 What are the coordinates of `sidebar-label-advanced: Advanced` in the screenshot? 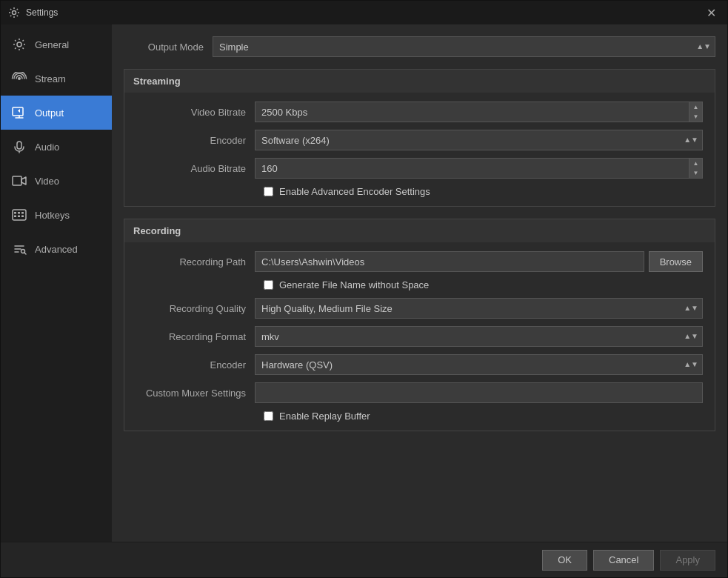 It's located at (56, 249).